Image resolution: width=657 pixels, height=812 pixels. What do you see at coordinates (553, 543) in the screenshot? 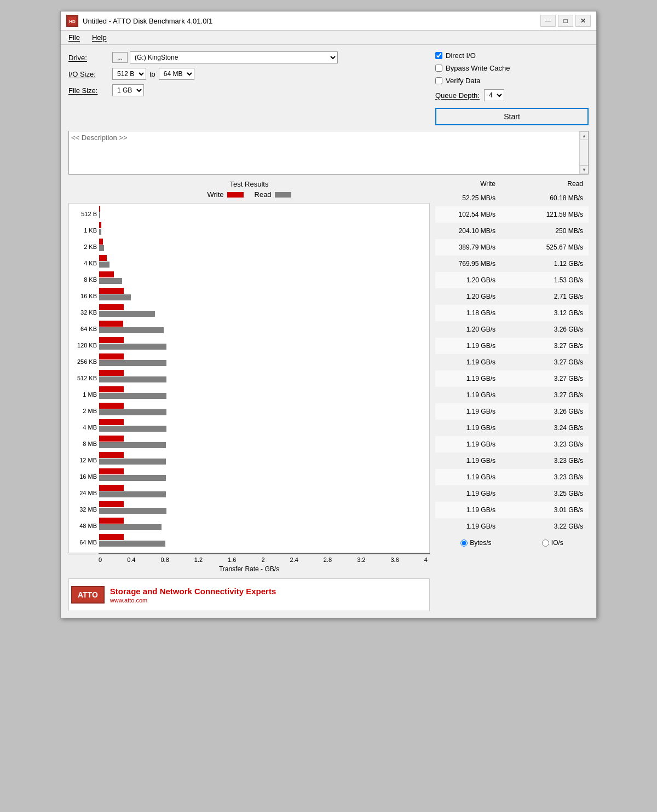
I see `io-s-label: IO/s` at bounding box center [553, 543].